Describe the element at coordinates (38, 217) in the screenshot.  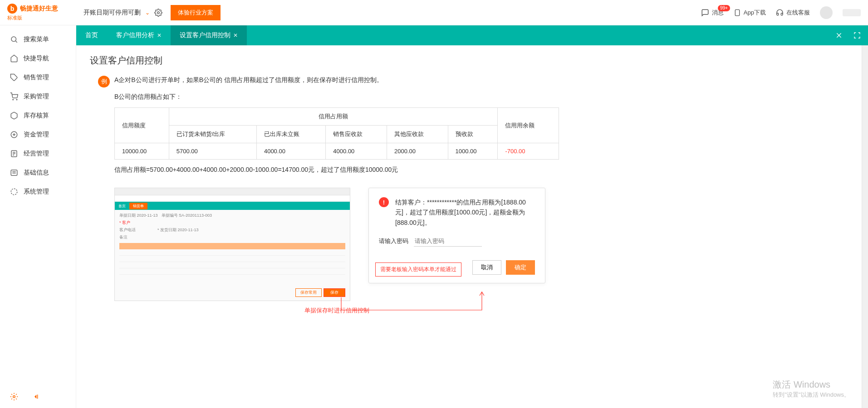
I see `sidebar: 搜索菜单 快捷导航 销售管理 采购管理 库存核算 资金管理 经营管理 基础信息 …` at that location.